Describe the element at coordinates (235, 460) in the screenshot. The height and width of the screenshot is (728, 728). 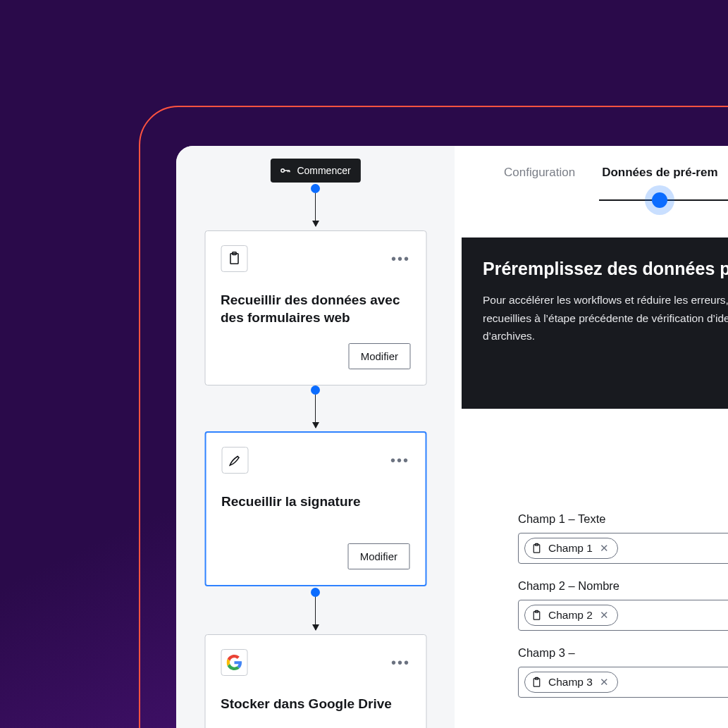
I see `pen-icon` at that location.